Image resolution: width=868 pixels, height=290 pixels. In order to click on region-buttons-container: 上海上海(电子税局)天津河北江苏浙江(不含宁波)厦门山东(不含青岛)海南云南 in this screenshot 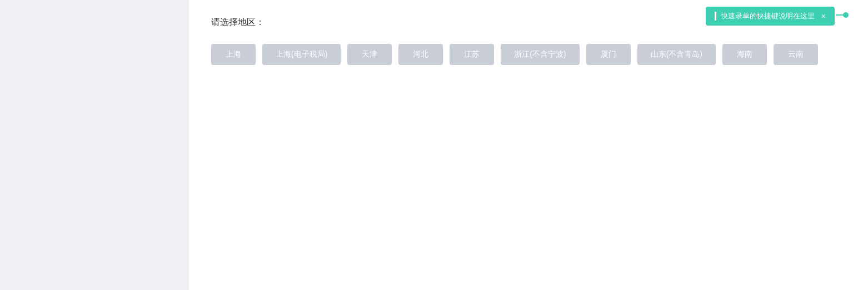, I will do `click(528, 54)`.